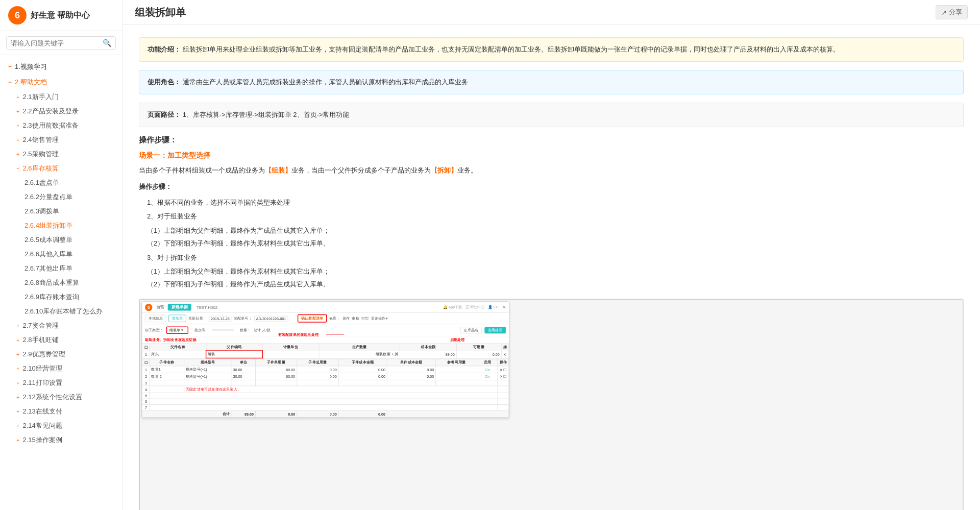  Describe the element at coordinates (223, 330) in the screenshot. I see `sim-batch-input` at that location.